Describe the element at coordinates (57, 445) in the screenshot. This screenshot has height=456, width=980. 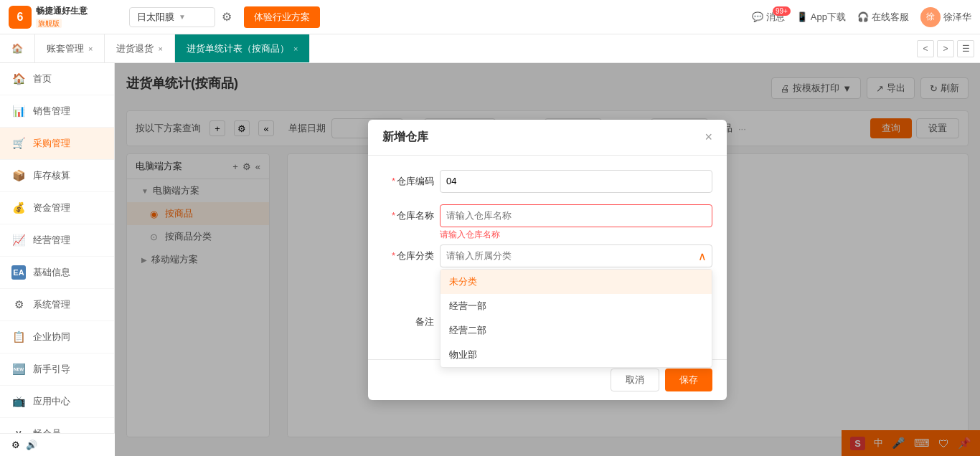
I see `sidebar-bottom: ⚙ 🔊` at that location.